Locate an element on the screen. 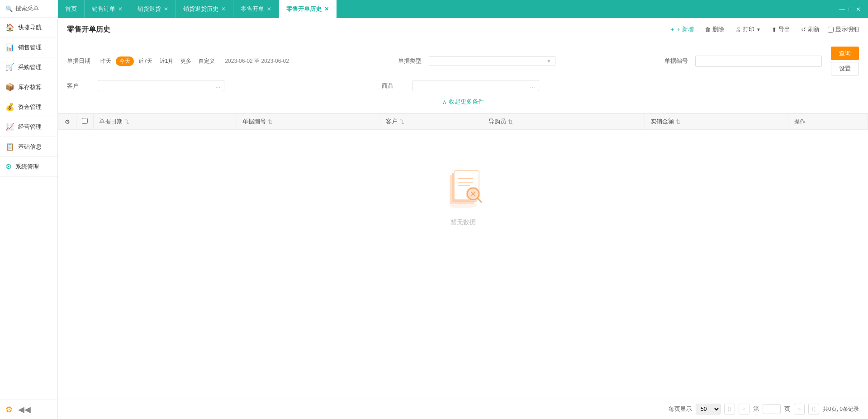 The image size is (868, 419). prev-page-btn: ＜ is located at coordinates (744, 409).